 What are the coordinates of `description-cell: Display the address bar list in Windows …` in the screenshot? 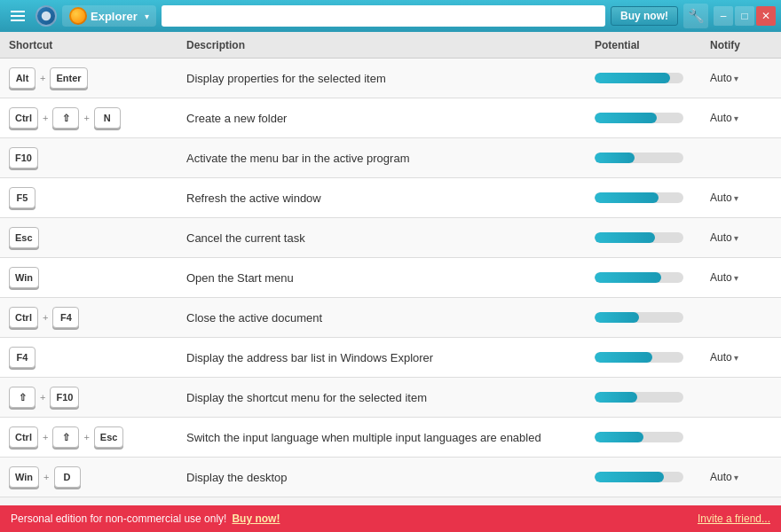 It's located at (390, 358).